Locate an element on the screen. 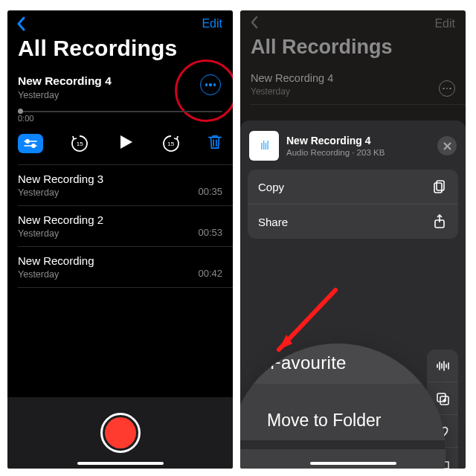 The width and height of the screenshot is (476, 476). edit-button: Edit is located at coordinates (212, 24).